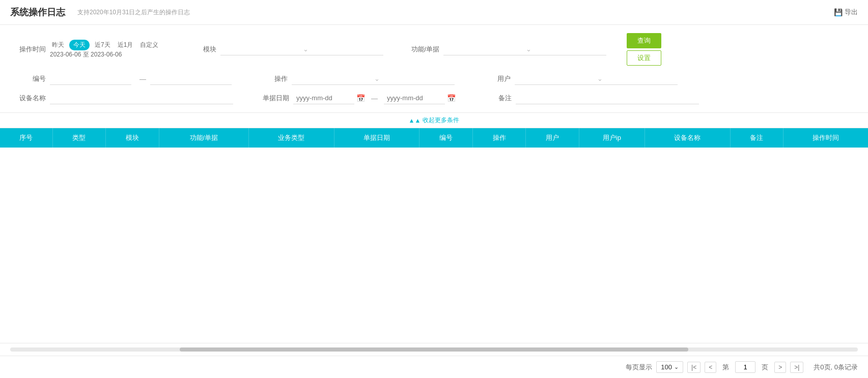 This screenshot has height=378, width=868. I want to click on per-page-dropdown-icon: ⌄, so click(676, 367).